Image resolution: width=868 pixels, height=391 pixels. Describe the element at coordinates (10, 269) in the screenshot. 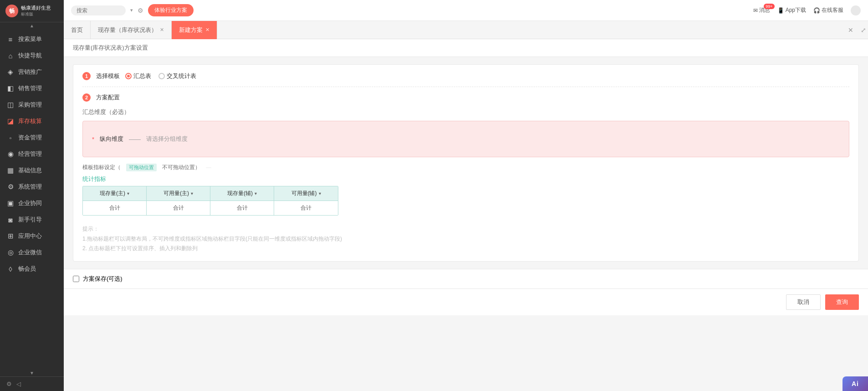

I see `crown-icon: ◊` at that location.